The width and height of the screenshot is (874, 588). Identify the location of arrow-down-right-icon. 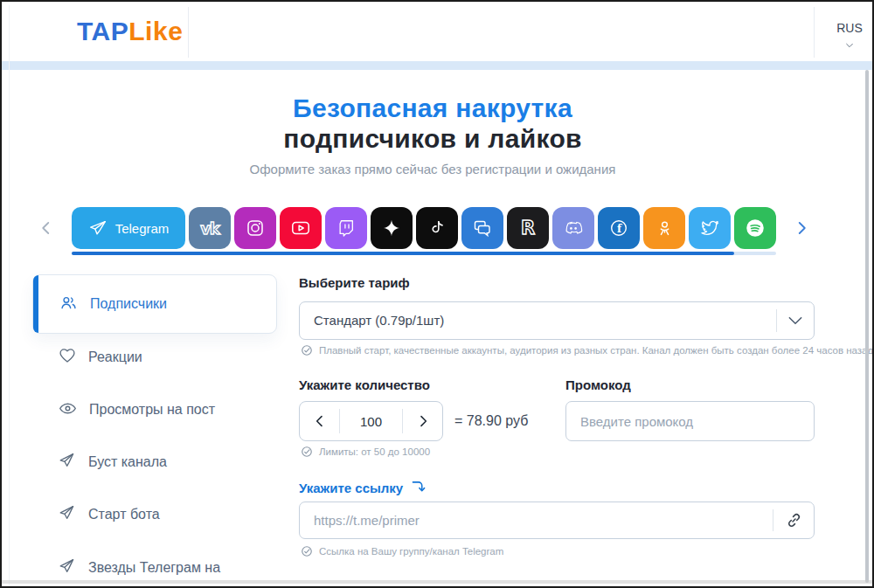
(418, 488).